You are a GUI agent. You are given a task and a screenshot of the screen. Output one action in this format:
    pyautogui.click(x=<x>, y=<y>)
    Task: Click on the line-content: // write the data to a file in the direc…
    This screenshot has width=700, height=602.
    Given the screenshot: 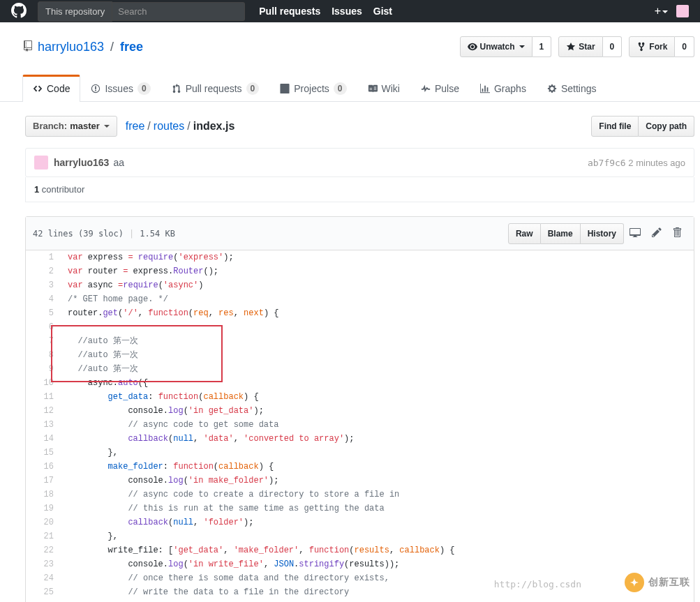 What is the action you would take?
    pyautogui.click(x=377, y=592)
    